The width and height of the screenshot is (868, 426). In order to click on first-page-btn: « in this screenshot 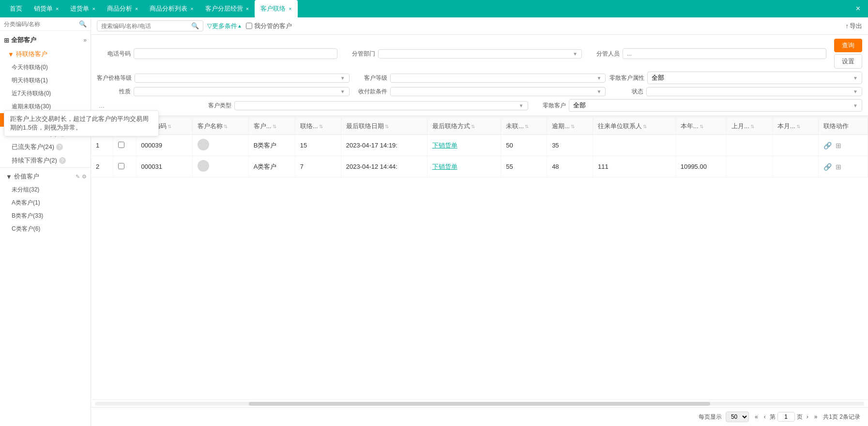, I will do `click(756, 417)`.